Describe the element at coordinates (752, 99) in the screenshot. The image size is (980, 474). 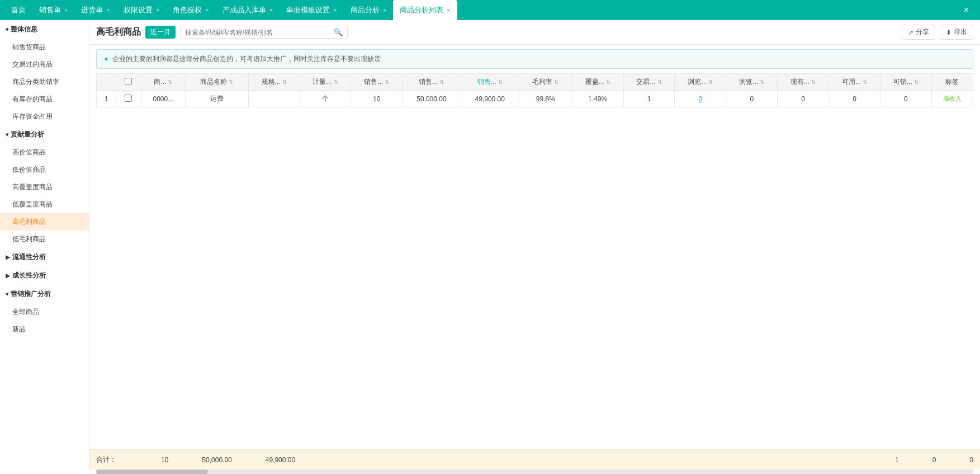
I see `cell-browse2: 0` at that location.